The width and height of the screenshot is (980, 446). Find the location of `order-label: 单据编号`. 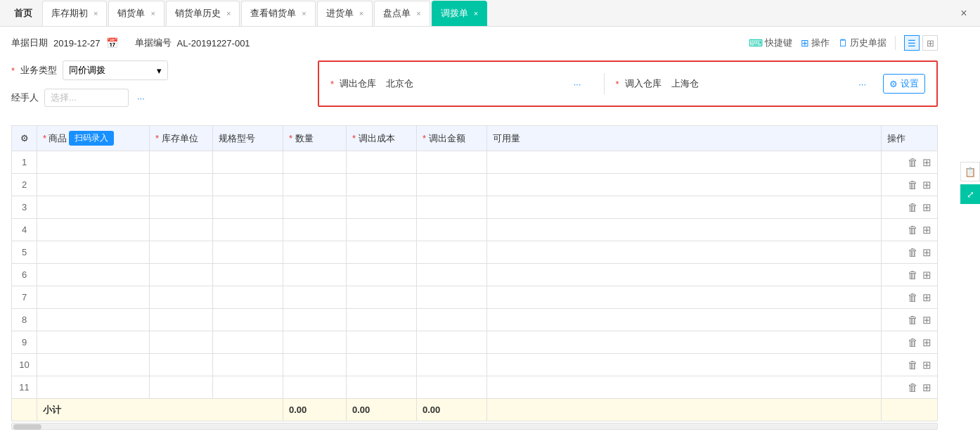

order-label: 单据编号 is located at coordinates (153, 43).